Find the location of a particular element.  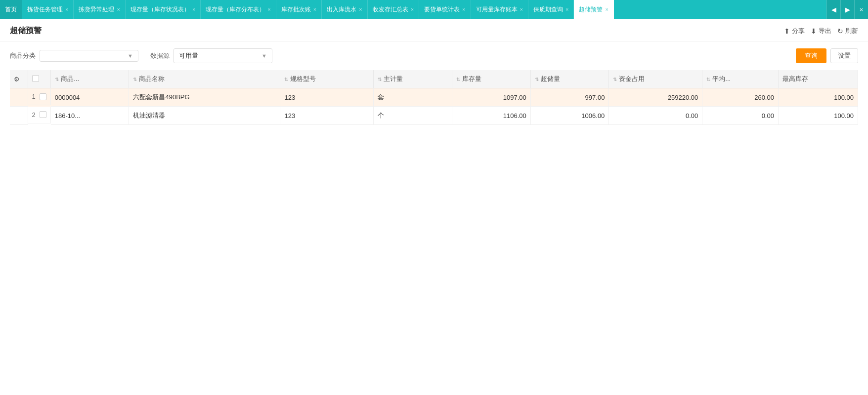

nav-item-label-available-account: 可用量库存账本 is located at coordinates (497, 10).